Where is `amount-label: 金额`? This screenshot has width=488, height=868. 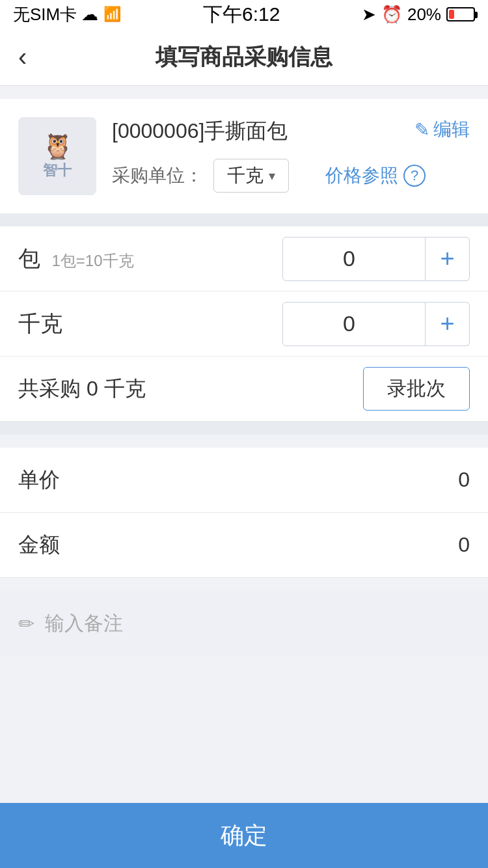
amount-label: 金额 is located at coordinates (39, 545).